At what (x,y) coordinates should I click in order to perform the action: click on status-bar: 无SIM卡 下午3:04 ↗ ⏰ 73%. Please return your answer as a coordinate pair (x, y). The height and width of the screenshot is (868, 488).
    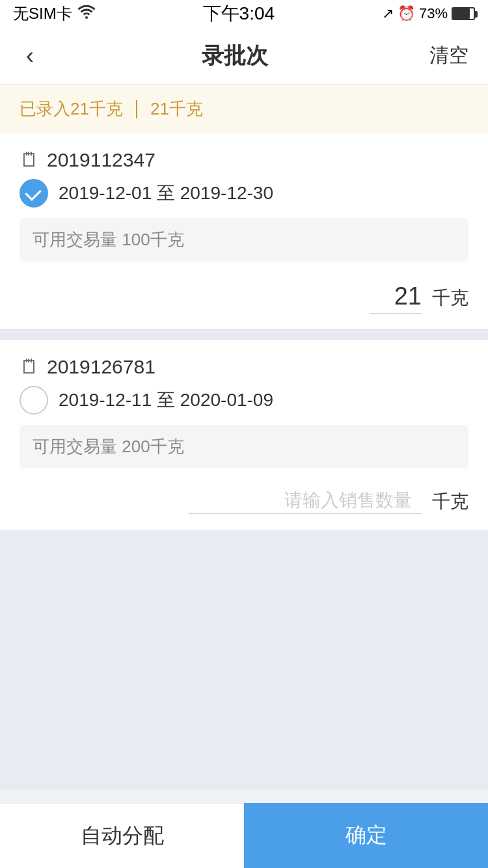
    Looking at the image, I should click on (244, 14).